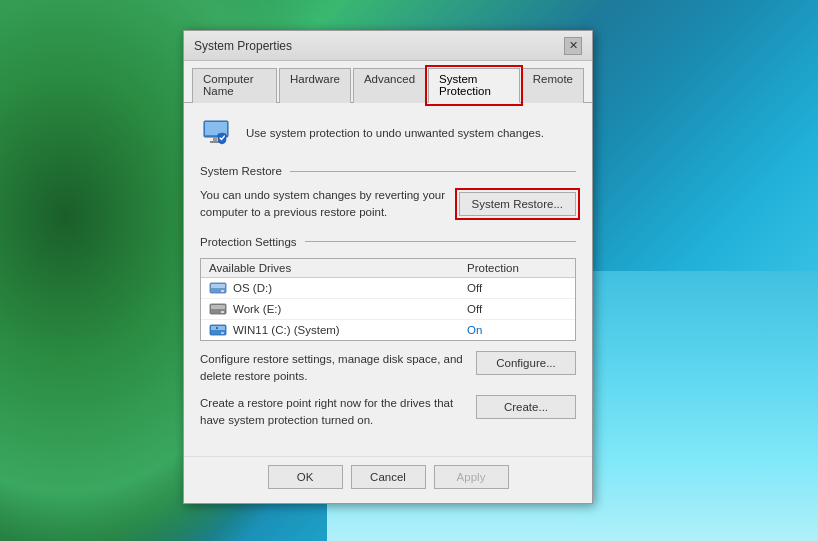 Image resolution: width=818 pixels, height=541 pixels. What do you see at coordinates (241, 171) in the screenshot?
I see `system-restore-label: System Restore` at bounding box center [241, 171].